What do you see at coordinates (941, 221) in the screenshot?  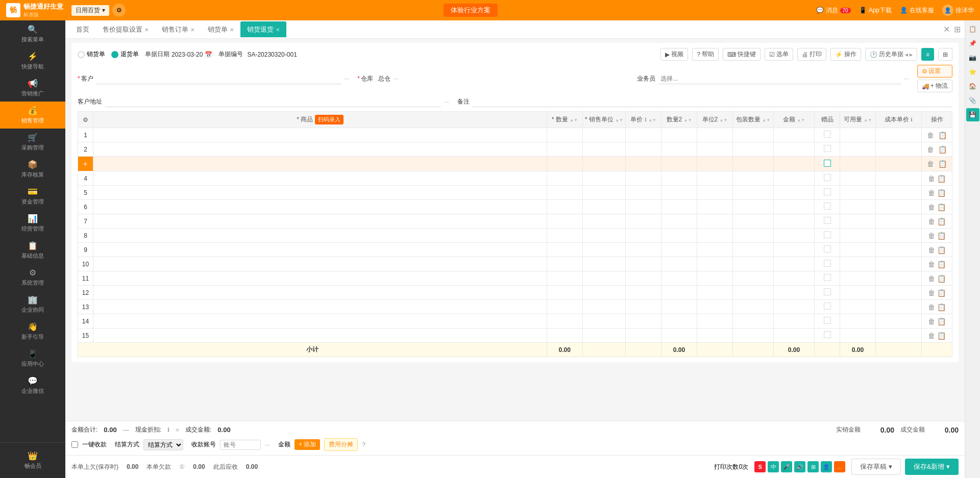 I see `row7-copy-icon: 📋` at bounding box center [941, 221].